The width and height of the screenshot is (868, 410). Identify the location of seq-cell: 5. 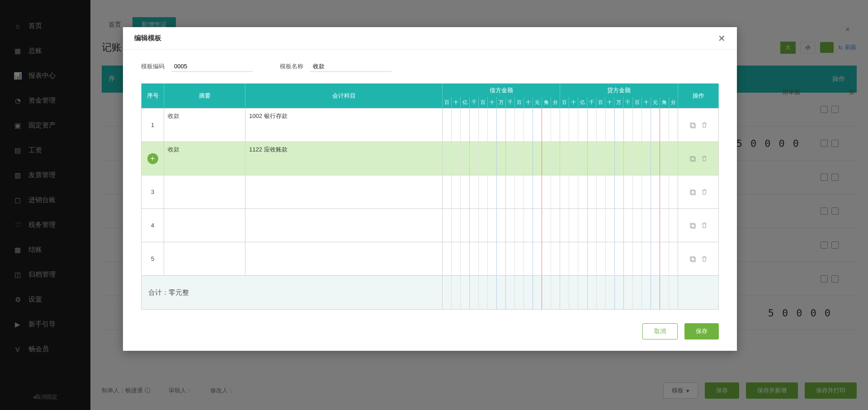
(153, 259).